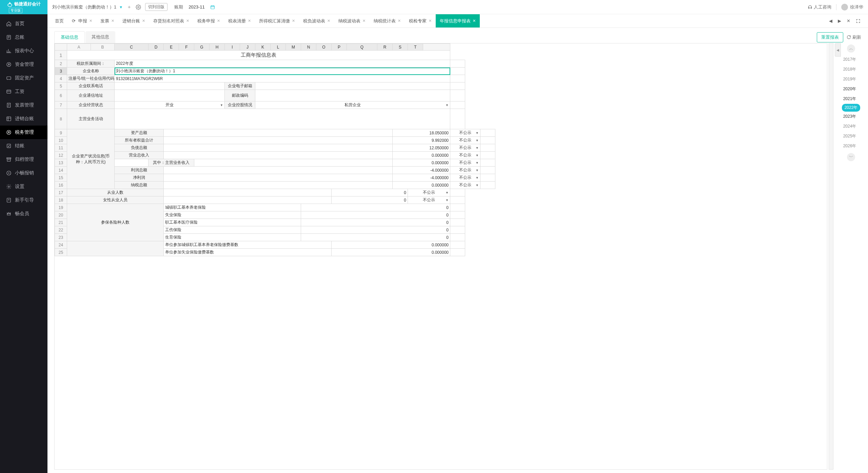 The height and width of the screenshot is (473, 868). What do you see at coordinates (420, 21) in the screenshot?
I see `tab: 税检专家✕` at bounding box center [420, 21].